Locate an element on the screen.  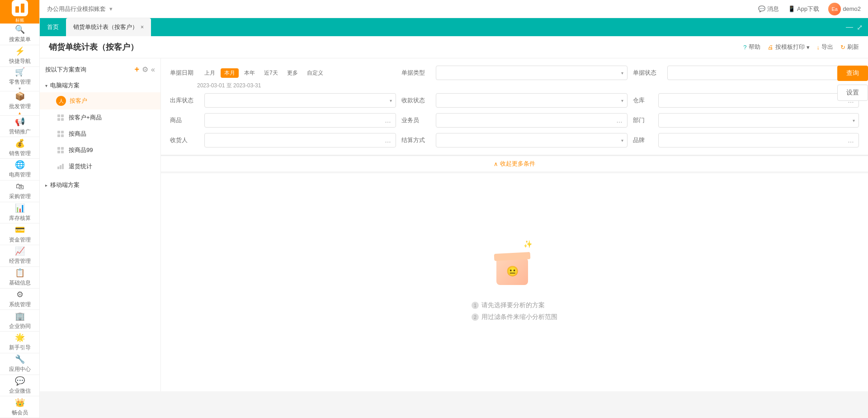
message-icon: 💬 is located at coordinates (762, 9).